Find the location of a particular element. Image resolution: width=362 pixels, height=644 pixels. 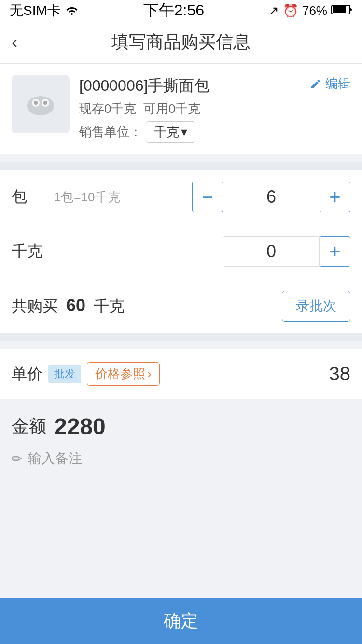

price-ref-button: 价格参照 › is located at coordinates (124, 374).